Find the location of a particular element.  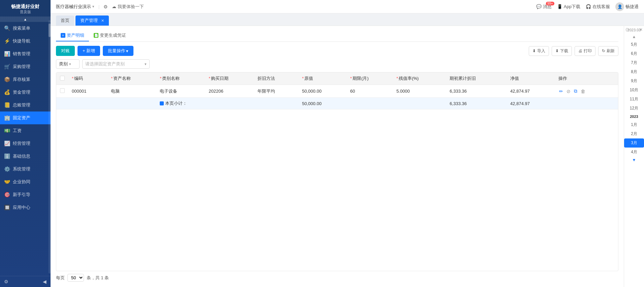

month-5: 5月 is located at coordinates (634, 44).